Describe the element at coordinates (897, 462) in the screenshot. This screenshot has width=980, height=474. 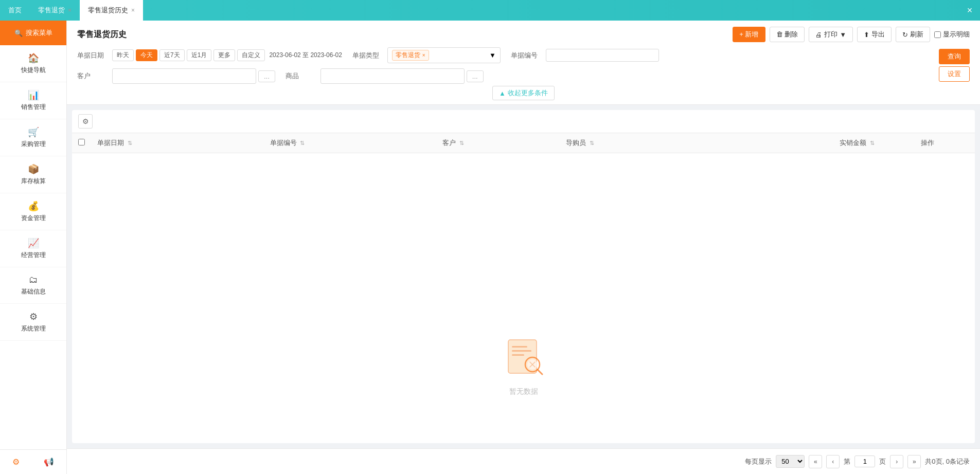
I see `page-next-button: ›` at that location.